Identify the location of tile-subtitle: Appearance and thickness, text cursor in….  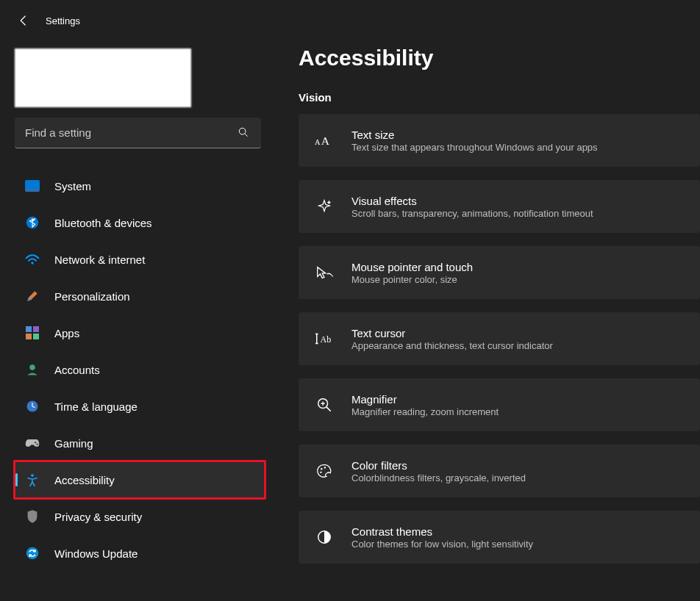
(452, 345).